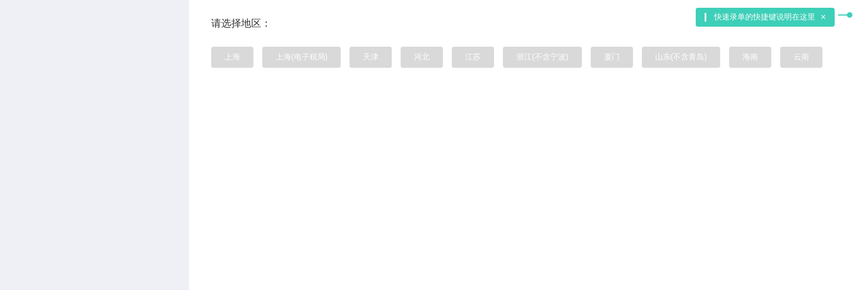  Describe the element at coordinates (850, 15) in the screenshot. I see `tooltip-dot` at that location.